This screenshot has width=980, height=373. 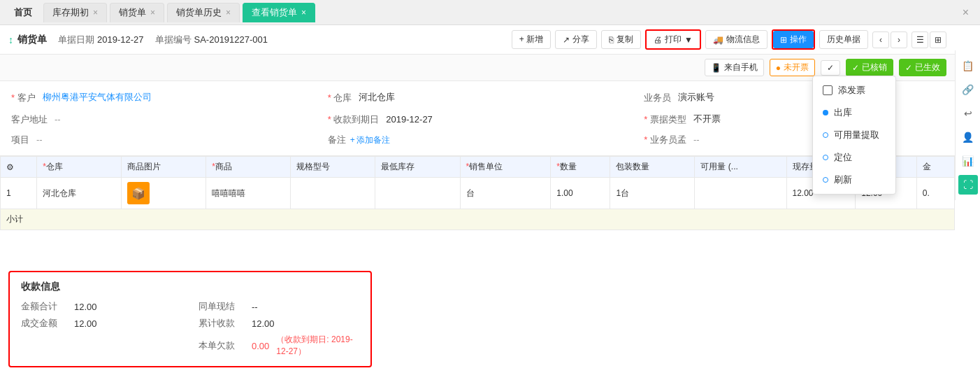 What do you see at coordinates (830, 68) in the screenshot?
I see `confirmed-button: ✓` at bounding box center [830, 68].